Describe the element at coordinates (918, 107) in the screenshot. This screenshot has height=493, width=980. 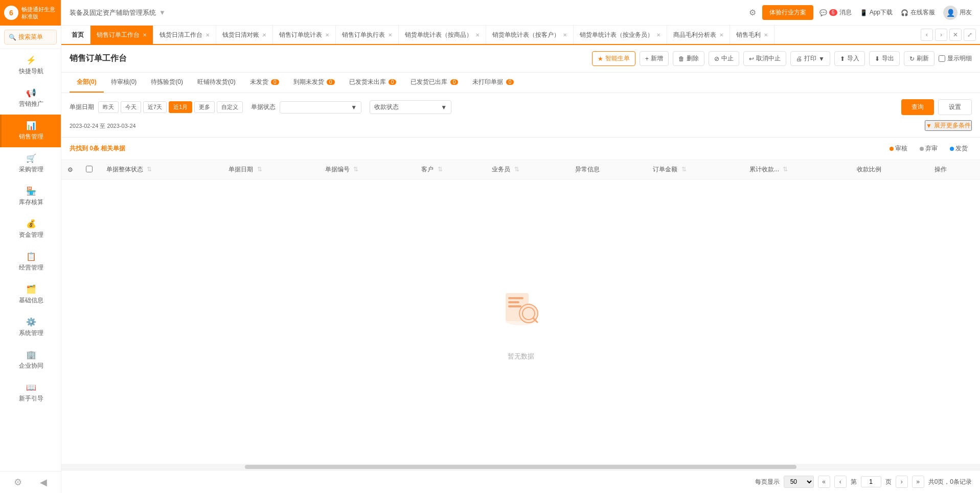
I see `query-button: 查询` at that location.